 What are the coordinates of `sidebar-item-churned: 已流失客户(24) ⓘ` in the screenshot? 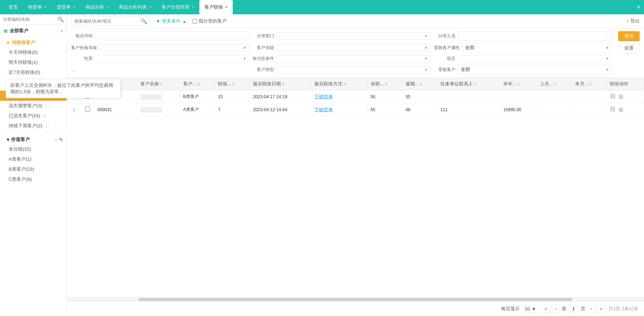 It's located at (33, 116).